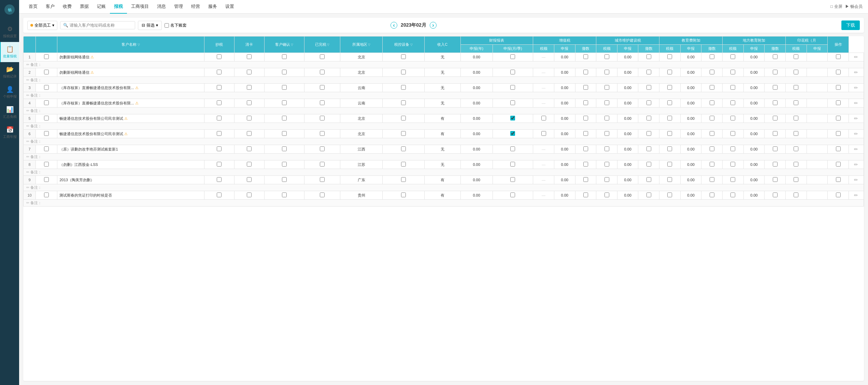  What do you see at coordinates (836, 7) in the screenshot?
I see `fullscreen-btn: □ 全屏` at bounding box center [836, 7].